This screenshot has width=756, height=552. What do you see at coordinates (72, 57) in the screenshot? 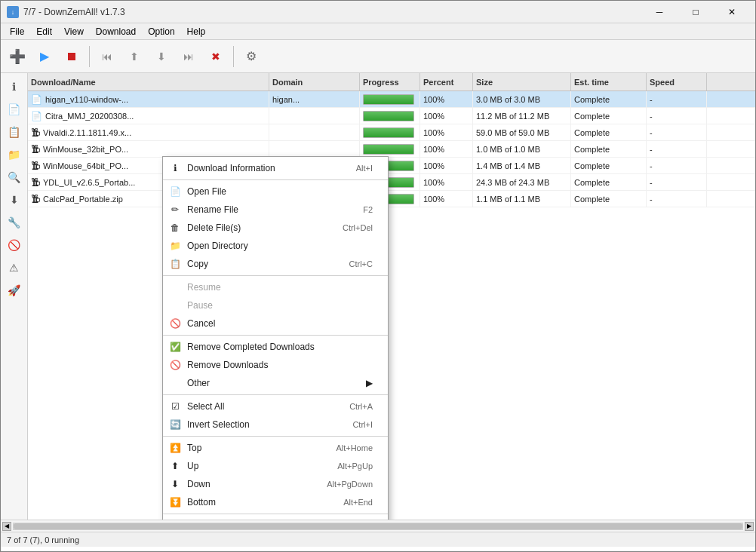
I see `stop-button: ⏹` at bounding box center [72, 57].